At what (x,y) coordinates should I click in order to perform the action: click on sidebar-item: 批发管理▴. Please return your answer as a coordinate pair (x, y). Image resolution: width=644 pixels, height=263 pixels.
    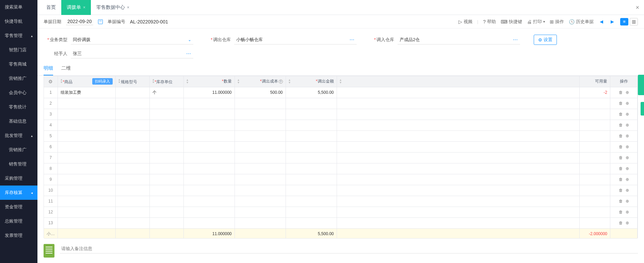
    Looking at the image, I should click on (19, 136).